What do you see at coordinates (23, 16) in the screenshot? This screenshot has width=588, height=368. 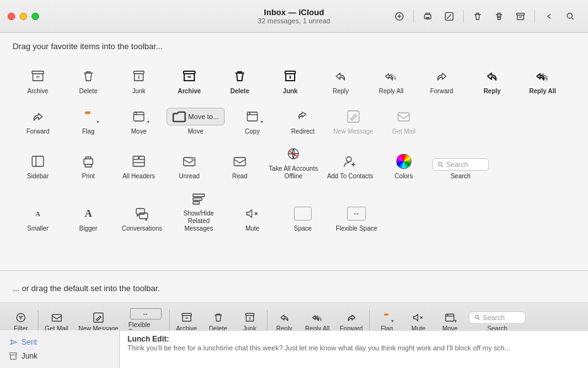 I see `traffic-lights` at bounding box center [23, 16].